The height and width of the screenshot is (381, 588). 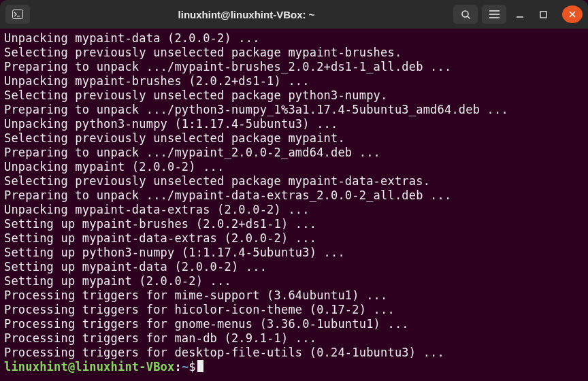 I want to click on terminal-line: Unpacking mypaint-data-extras (2.0.0-2) …, so click(x=294, y=210).